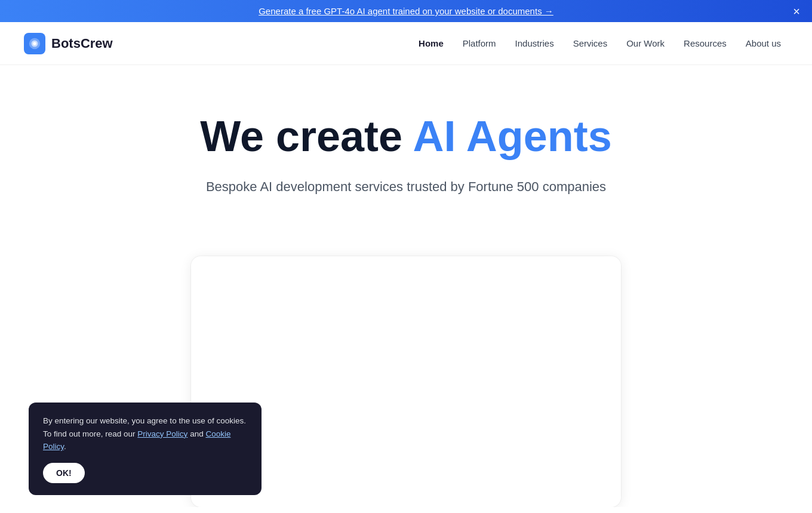  What do you see at coordinates (535, 44) in the screenshot?
I see `nav-item-industries: Industries` at bounding box center [535, 44].